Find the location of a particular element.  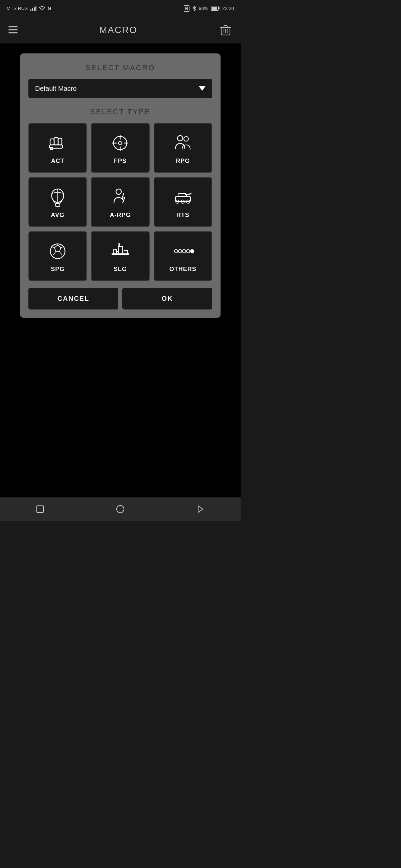

arpg-label: A-RPG is located at coordinates (120, 215).